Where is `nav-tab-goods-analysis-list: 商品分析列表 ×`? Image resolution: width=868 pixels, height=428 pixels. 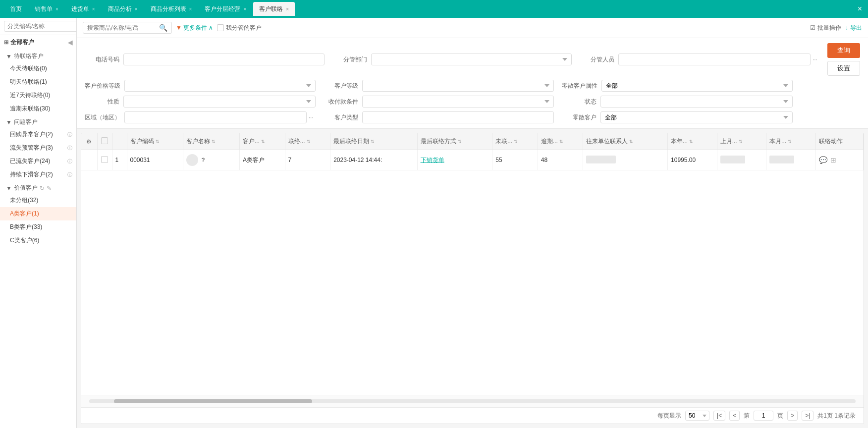 nav-tab-goods-analysis-list: 商品分析列表 × is located at coordinates (171, 9).